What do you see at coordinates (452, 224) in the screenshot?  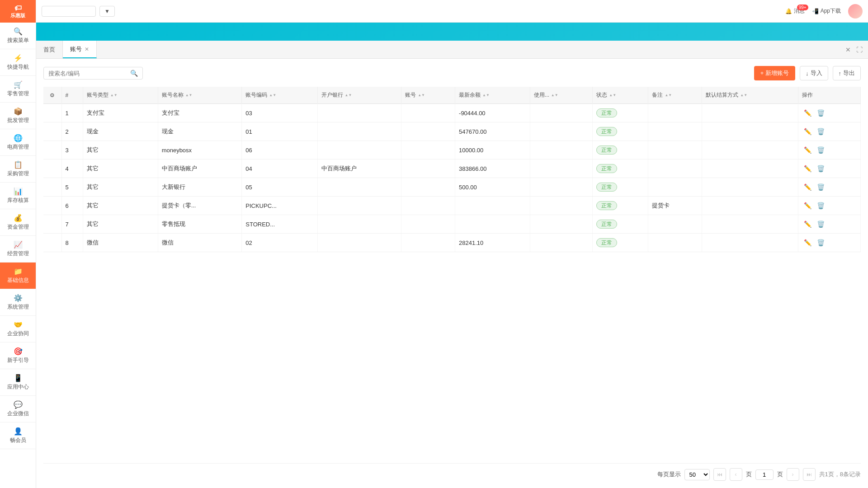 I see `table-row: 7 其它 零售抵现 STORED... 正常 ✏️ 🗑️` at bounding box center [452, 224].